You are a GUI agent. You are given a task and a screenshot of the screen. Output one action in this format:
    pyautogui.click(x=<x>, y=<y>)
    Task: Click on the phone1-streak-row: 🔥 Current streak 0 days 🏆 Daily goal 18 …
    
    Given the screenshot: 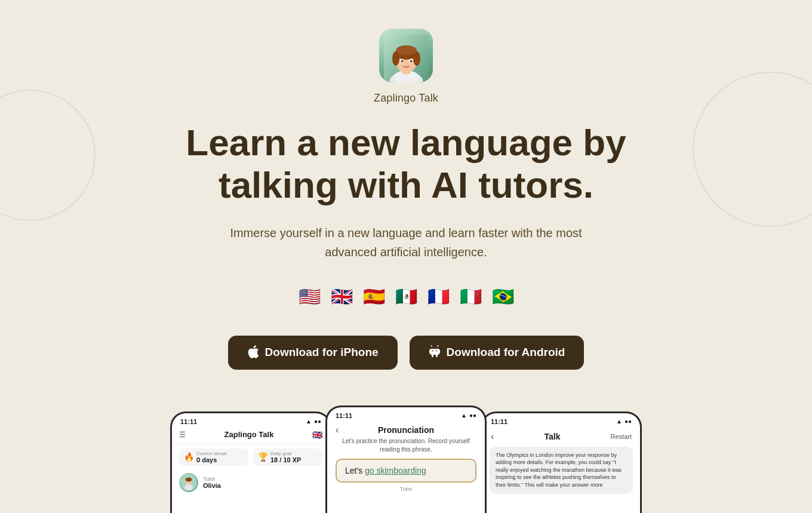 What is the action you would take?
    pyautogui.click(x=251, y=456)
    